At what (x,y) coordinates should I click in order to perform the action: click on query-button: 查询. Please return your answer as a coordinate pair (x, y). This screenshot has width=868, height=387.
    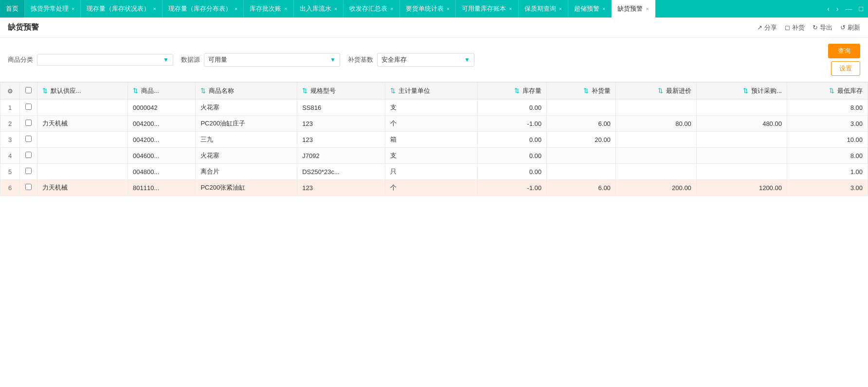
    Looking at the image, I should click on (844, 51).